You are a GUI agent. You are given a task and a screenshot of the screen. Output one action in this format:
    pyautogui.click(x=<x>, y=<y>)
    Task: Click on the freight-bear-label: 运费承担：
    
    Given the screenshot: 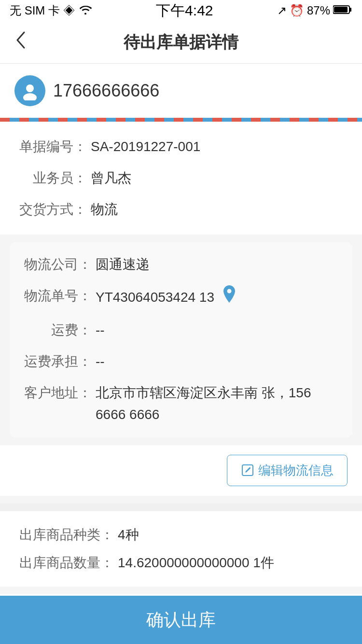 What is the action you would take?
    pyautogui.click(x=58, y=362)
    